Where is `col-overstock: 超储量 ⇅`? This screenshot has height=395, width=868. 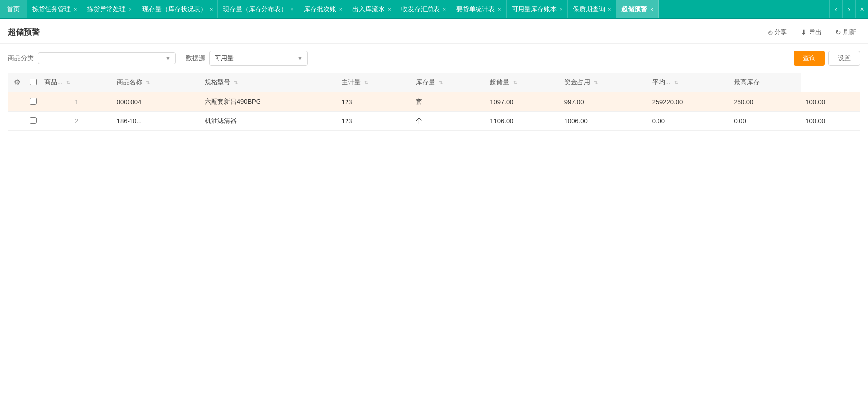 col-overstock: 超储量 ⇅ is located at coordinates (523, 83).